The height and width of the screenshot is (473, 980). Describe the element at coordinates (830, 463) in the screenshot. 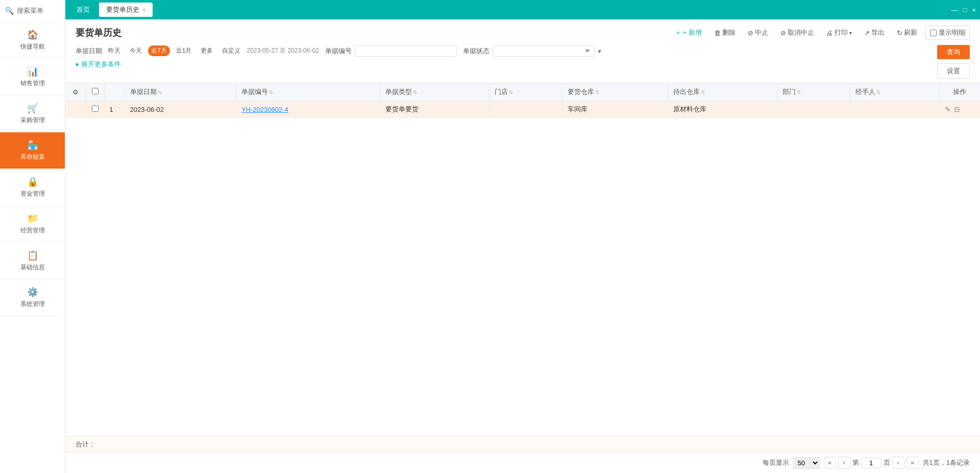

I see `first-page-btn: «` at that location.